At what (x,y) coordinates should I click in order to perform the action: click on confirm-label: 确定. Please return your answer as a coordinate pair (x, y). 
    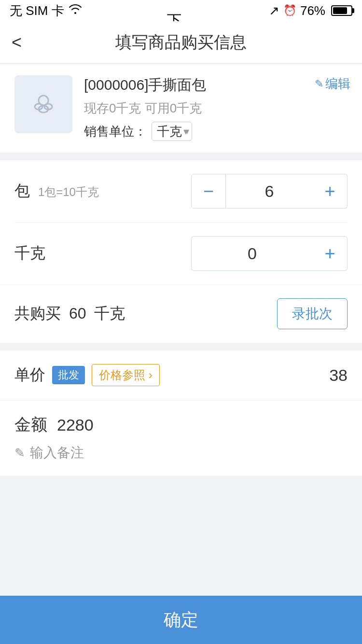
    Looking at the image, I should click on (181, 620).